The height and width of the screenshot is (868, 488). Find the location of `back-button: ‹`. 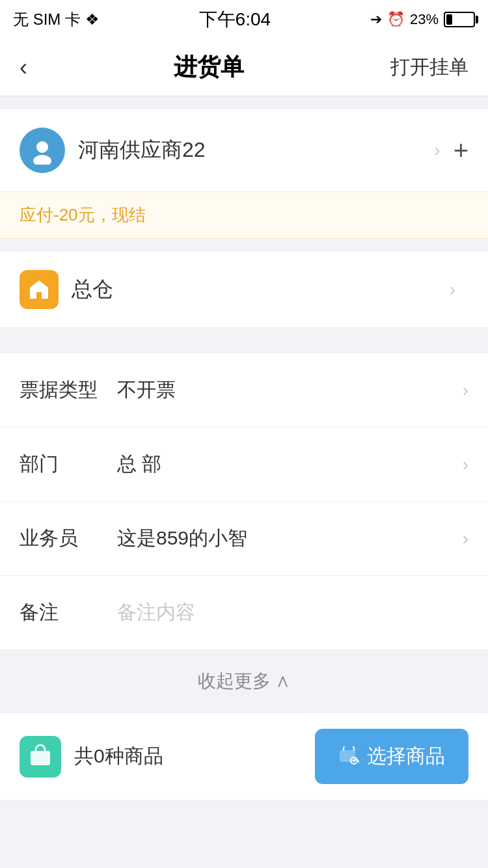

back-button: ‹ is located at coordinates (23, 68).